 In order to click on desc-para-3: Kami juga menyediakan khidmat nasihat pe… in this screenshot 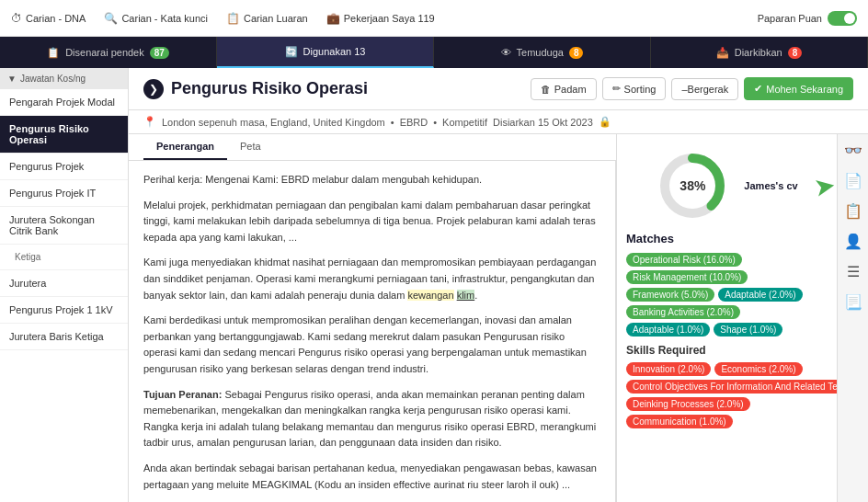, I will do `click(371, 280)`.